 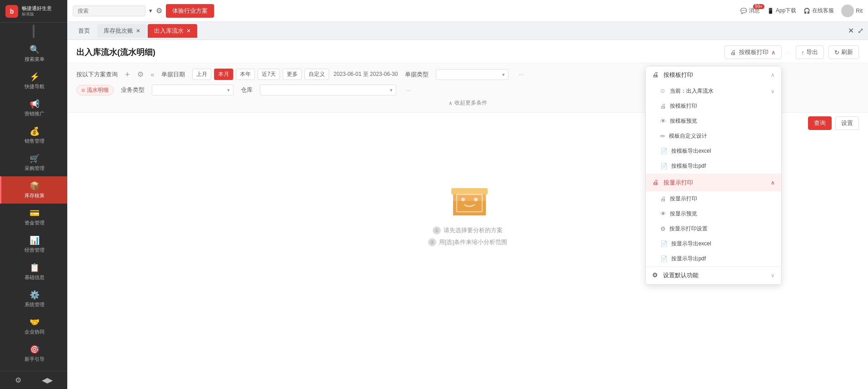 What do you see at coordinates (861, 31) in the screenshot?
I see `tab-maximize-icon: ⤢` at bounding box center [861, 31].